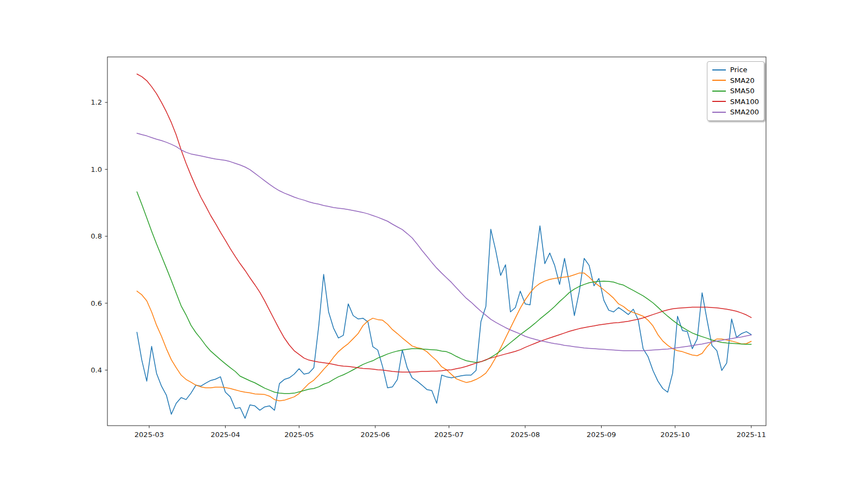  Describe the element at coordinates (675, 435) in the screenshot. I see `x-tick-label: 2025-10` at that location.